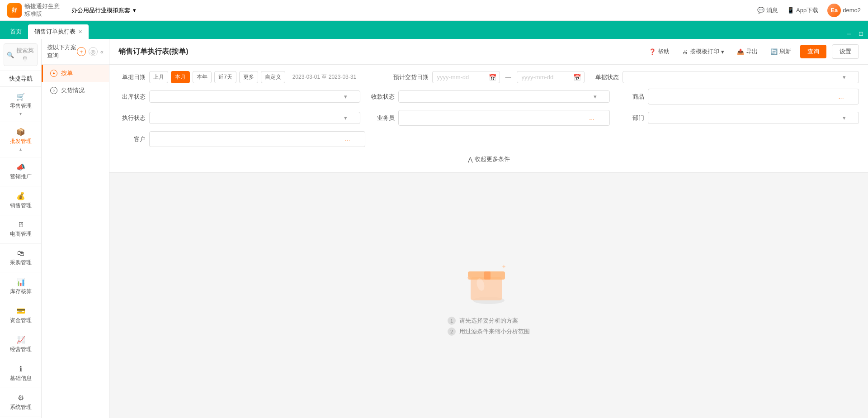  Describe the element at coordinates (21, 132) in the screenshot. I see `wholesale-icon: 📦` at that location.